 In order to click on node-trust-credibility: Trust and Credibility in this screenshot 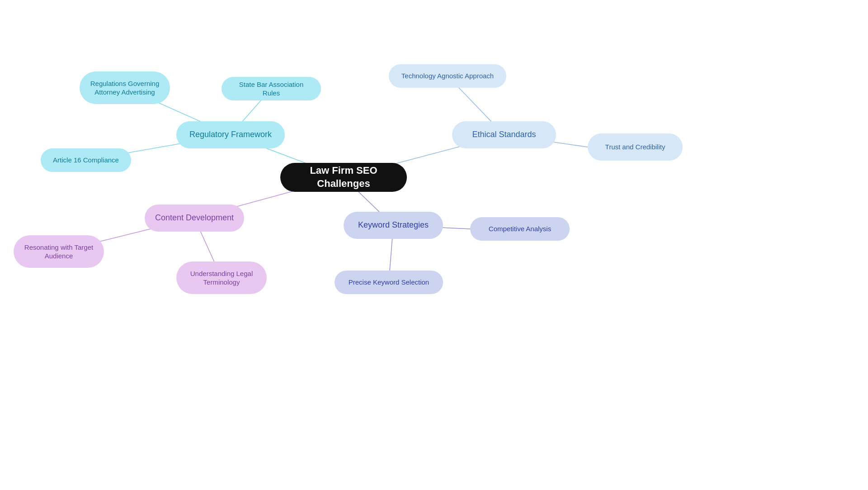, I will do `click(635, 147)`.